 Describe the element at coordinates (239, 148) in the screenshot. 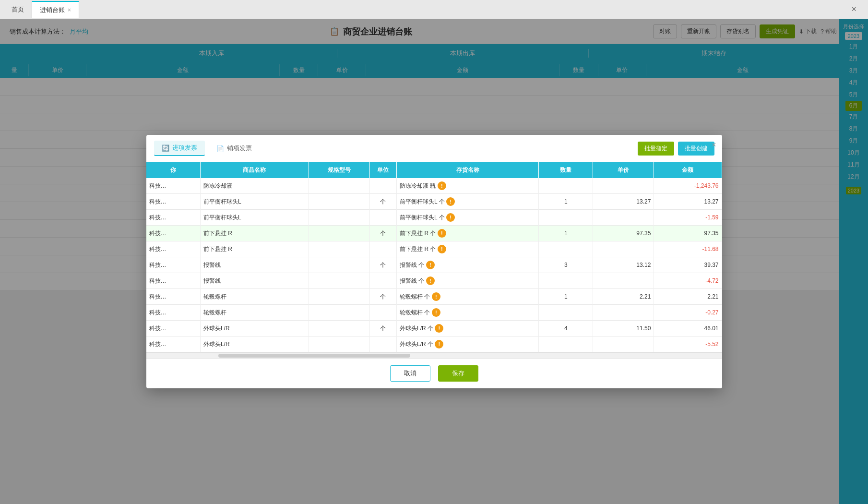

I see `sales-tab-label: 销项发票` at that location.